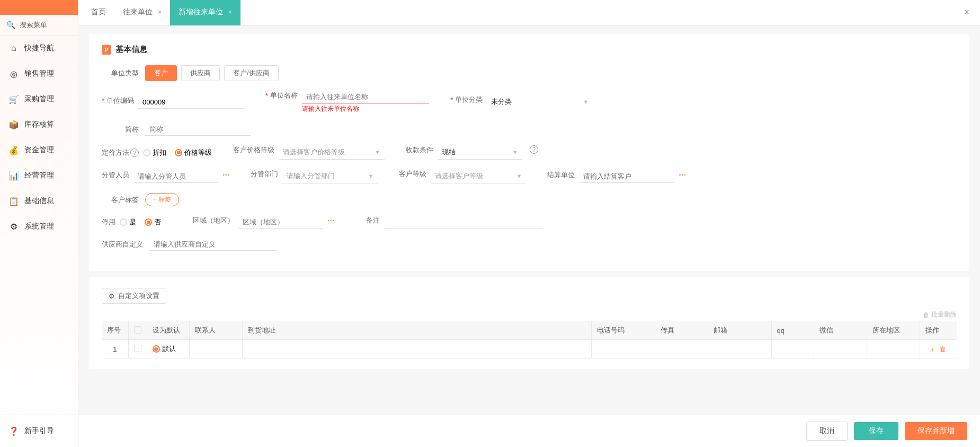 The height and width of the screenshot is (447, 980). What do you see at coordinates (213, 244) in the screenshot?
I see `supplier-custom-input` at bounding box center [213, 244].